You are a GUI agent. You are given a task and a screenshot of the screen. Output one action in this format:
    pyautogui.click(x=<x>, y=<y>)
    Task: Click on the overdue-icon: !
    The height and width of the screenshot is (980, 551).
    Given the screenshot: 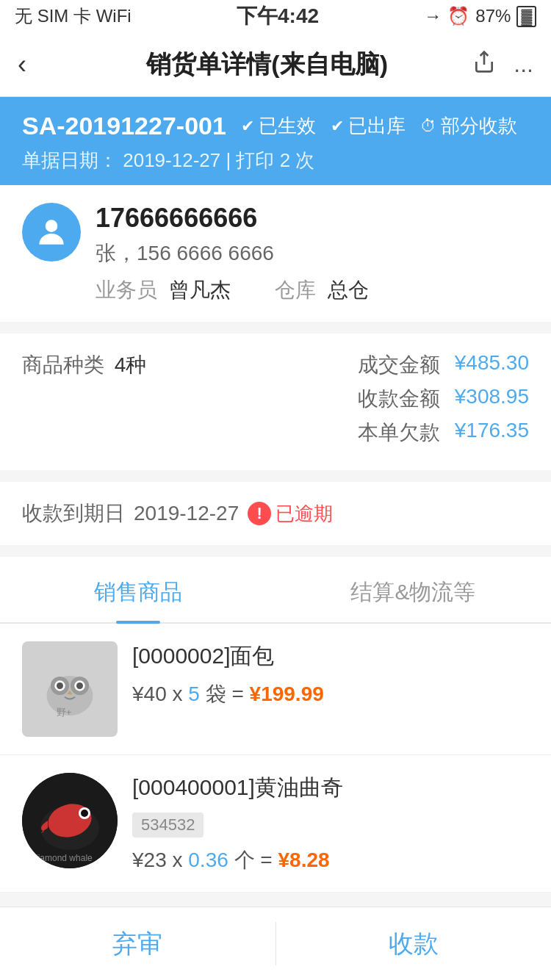 What is the action you would take?
    pyautogui.click(x=259, y=514)
    